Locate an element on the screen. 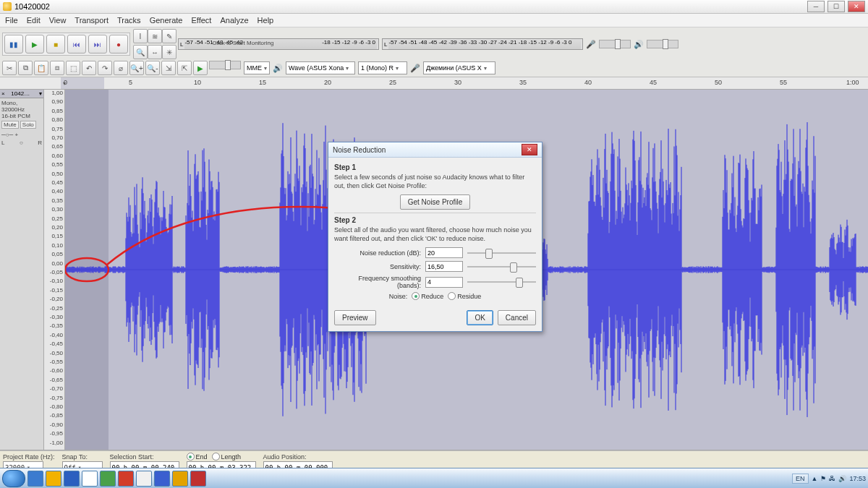  stop-button: ■ is located at coordinates (56, 44).